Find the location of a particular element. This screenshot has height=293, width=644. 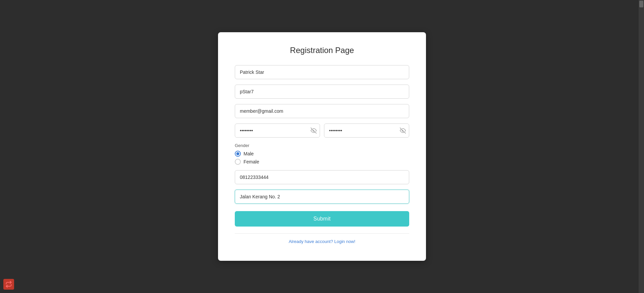

phone-group is located at coordinates (322, 177).